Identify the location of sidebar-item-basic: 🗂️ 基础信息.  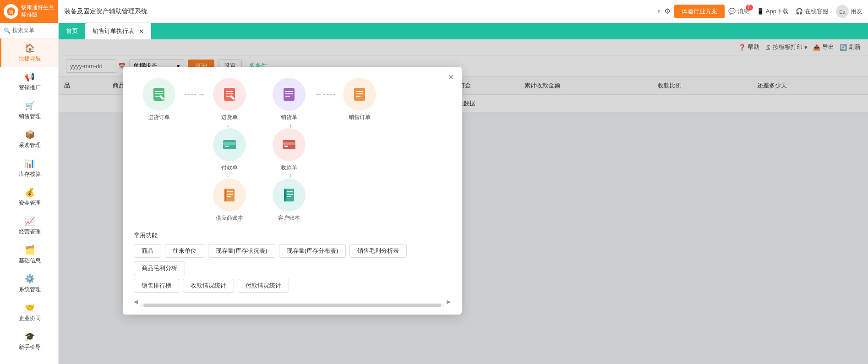
(29, 255).